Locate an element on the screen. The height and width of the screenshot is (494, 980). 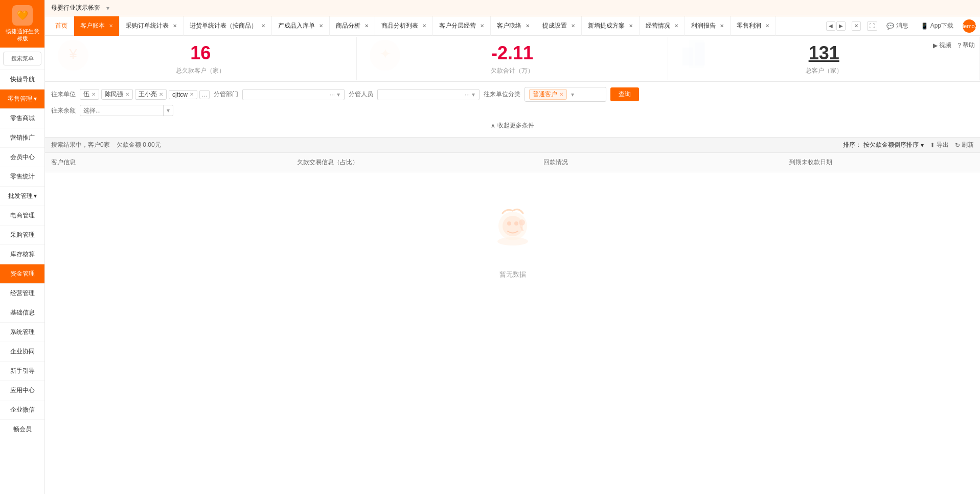
query-button: 查询 is located at coordinates (625, 94).